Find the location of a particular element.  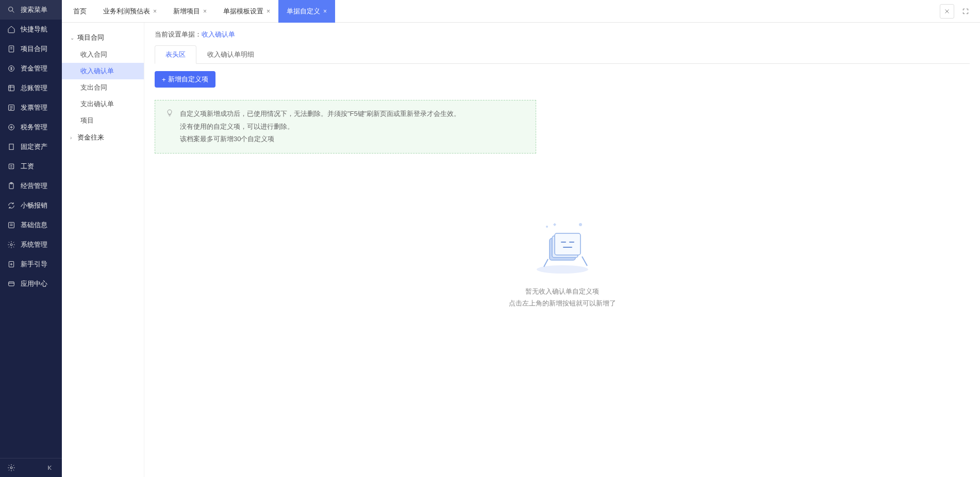

tab-home: 首页 is located at coordinates (80, 11).